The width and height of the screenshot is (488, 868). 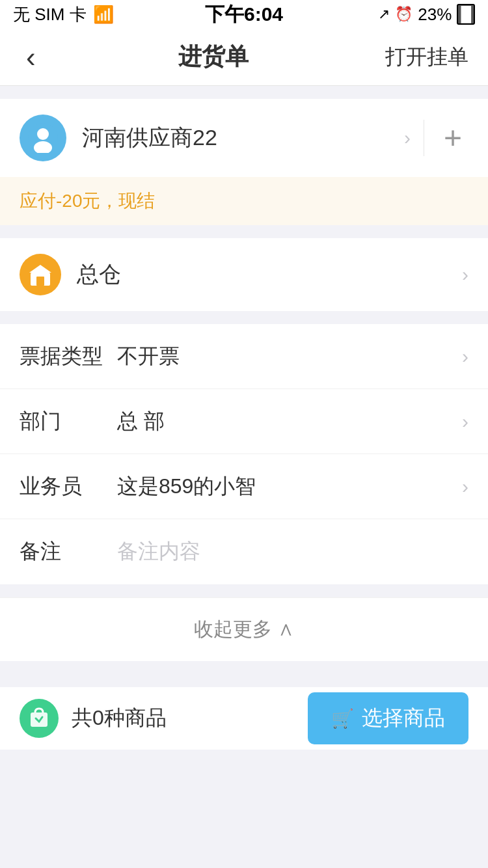 What do you see at coordinates (465, 422) in the screenshot?
I see `department-chevron-icon: ›` at bounding box center [465, 422].